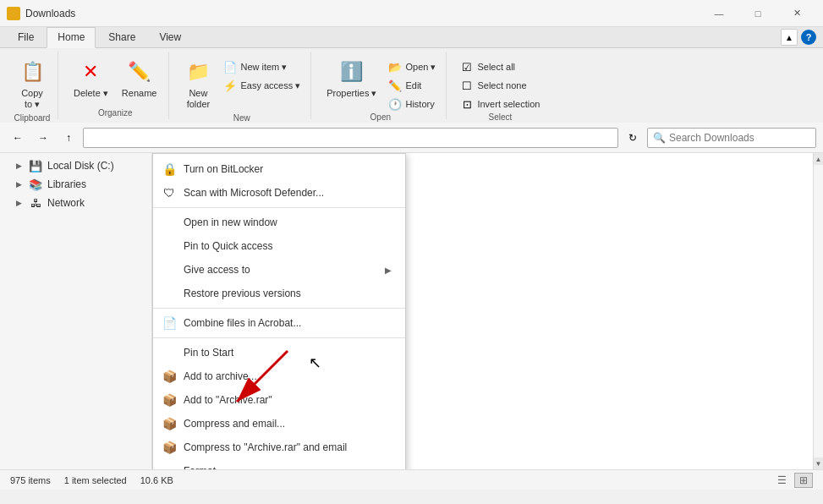  Describe the element at coordinates (279, 222) in the screenshot. I see `ctx-open-new-window: Open in new window` at that location.